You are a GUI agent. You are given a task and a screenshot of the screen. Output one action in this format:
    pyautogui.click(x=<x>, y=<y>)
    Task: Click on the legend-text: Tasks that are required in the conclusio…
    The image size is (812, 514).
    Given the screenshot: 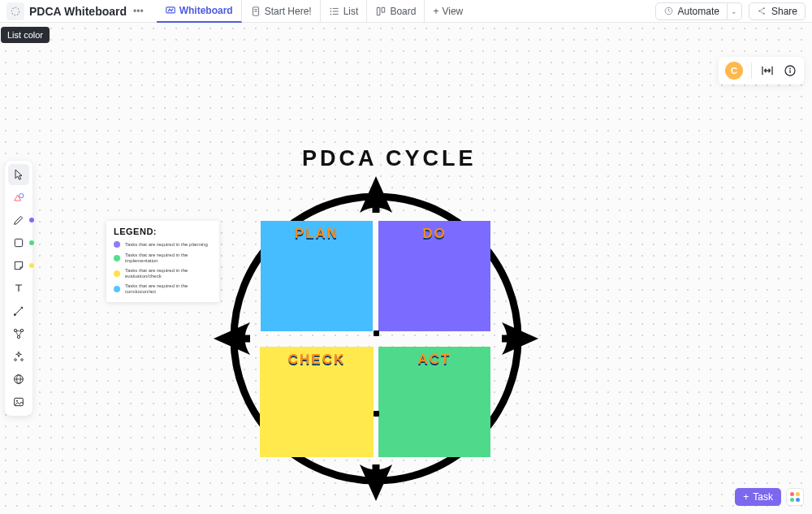 What is the action you would take?
    pyautogui.click(x=169, y=289)
    